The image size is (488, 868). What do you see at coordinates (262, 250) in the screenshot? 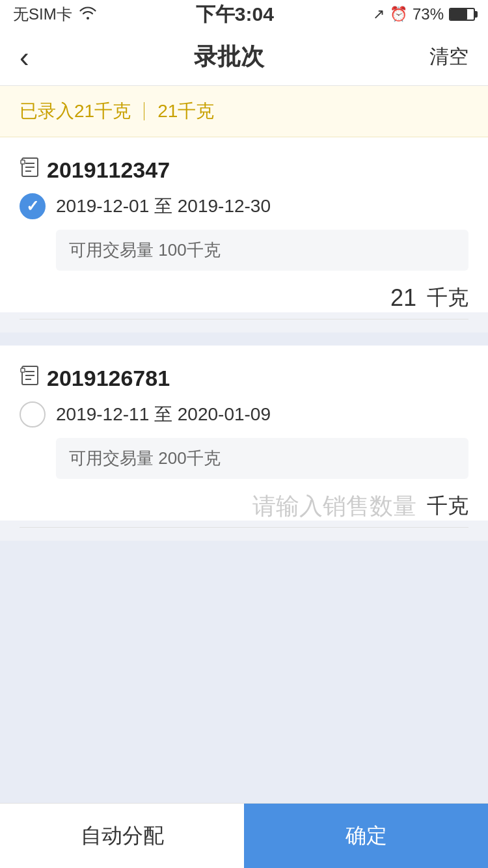
I see `batch1-available: 可用交易量 100千克` at bounding box center [262, 250].